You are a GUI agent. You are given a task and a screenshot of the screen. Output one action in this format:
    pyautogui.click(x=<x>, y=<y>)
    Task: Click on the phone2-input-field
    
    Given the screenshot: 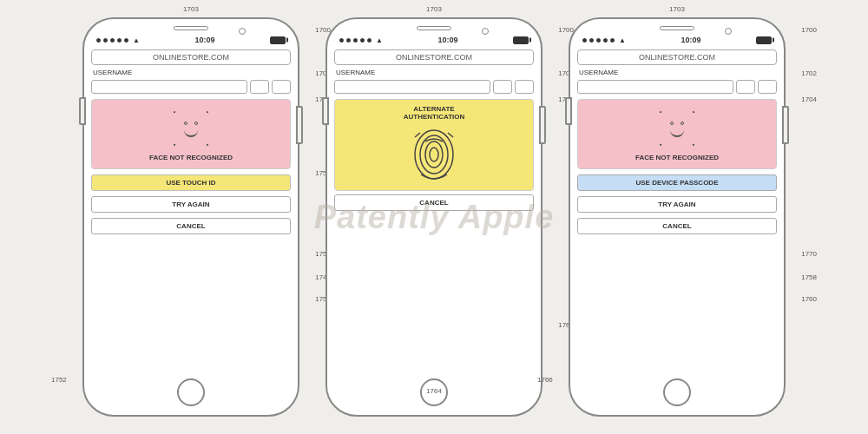 What is the action you would take?
    pyautogui.click(x=412, y=87)
    